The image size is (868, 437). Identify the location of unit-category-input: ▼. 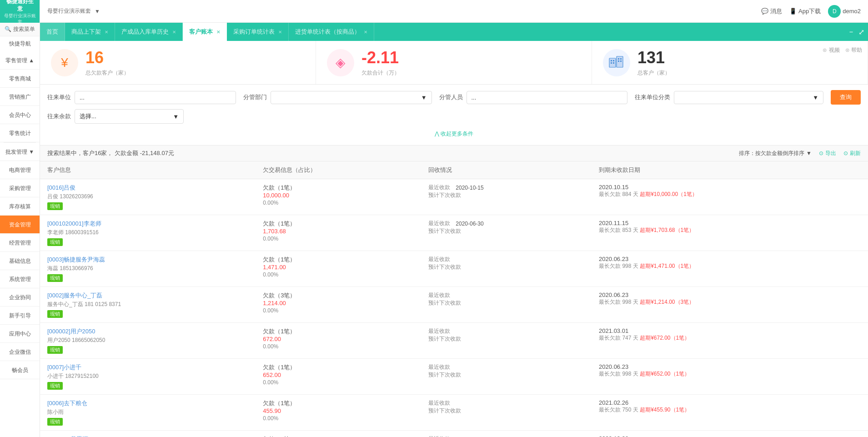
(748, 97).